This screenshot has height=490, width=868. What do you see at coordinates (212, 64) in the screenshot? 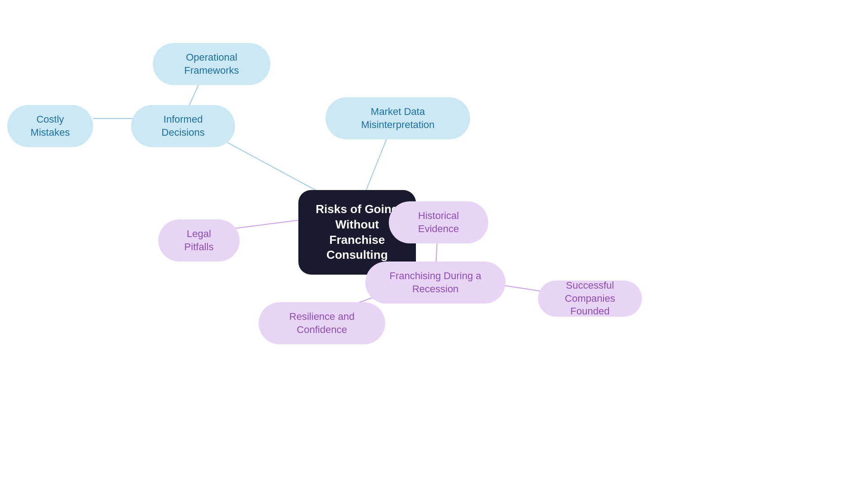
I see `operational-frameworks-node: Operational Frameworks` at bounding box center [212, 64].